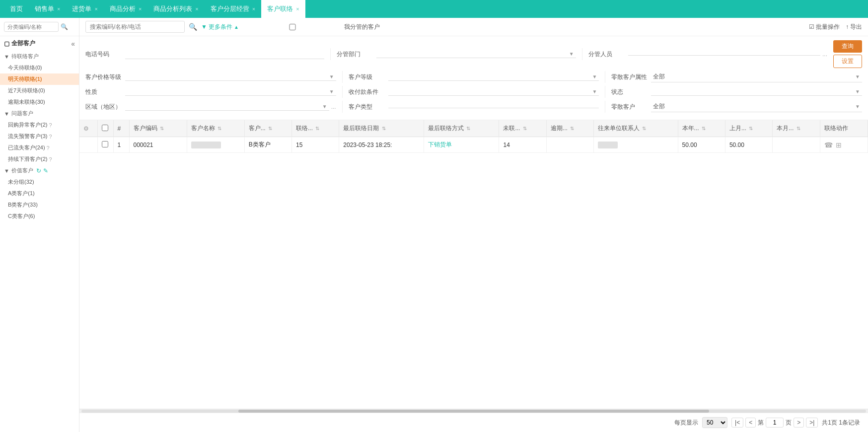 The height and width of the screenshot is (432, 868). What do you see at coordinates (844, 145) in the screenshot?
I see `row-action-cell: ☎ ⊞` at bounding box center [844, 145].